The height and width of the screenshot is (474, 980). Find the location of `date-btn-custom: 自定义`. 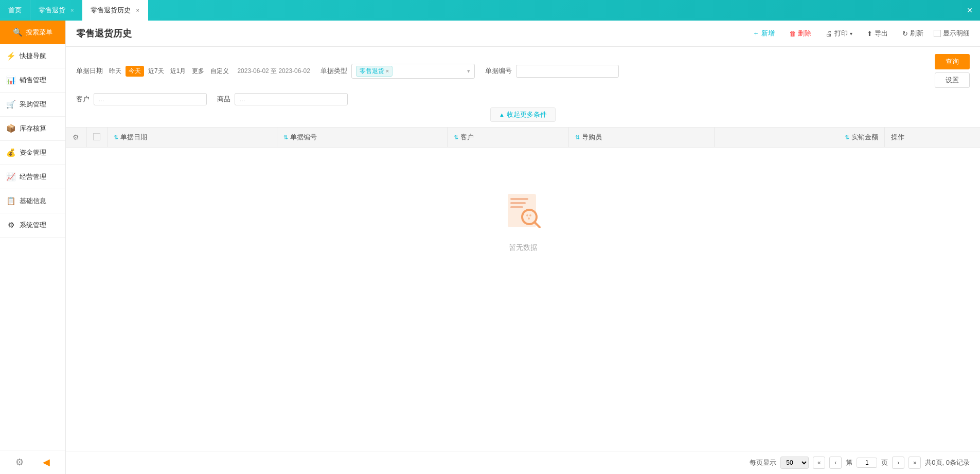

date-btn-custom: 自定义 is located at coordinates (220, 71).